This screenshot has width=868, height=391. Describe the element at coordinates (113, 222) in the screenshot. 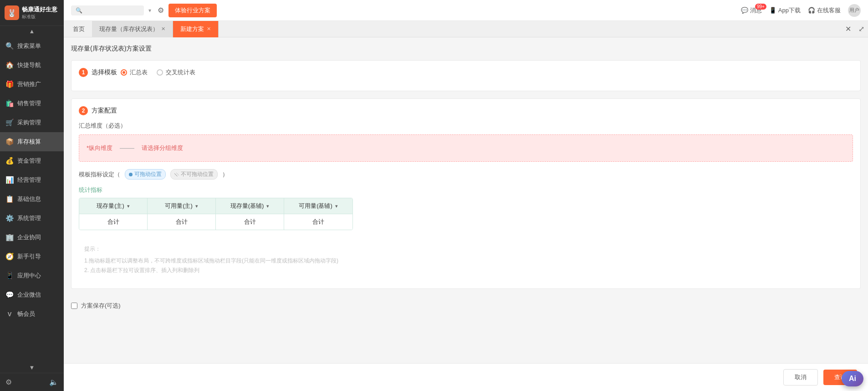

I see `stats-col-1-body-label: 合计` at that location.